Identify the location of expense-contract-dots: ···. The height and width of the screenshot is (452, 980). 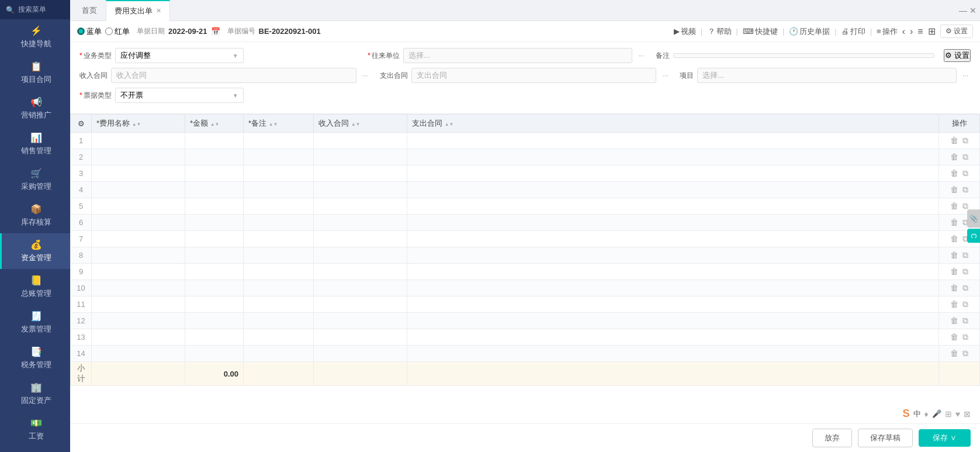
(665, 75).